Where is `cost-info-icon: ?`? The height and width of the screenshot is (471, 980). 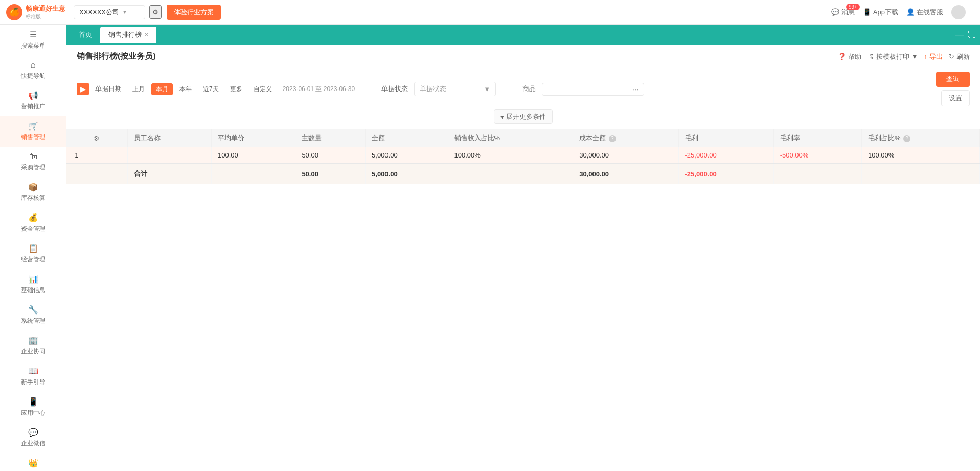
cost-info-icon: ? is located at coordinates (612, 139).